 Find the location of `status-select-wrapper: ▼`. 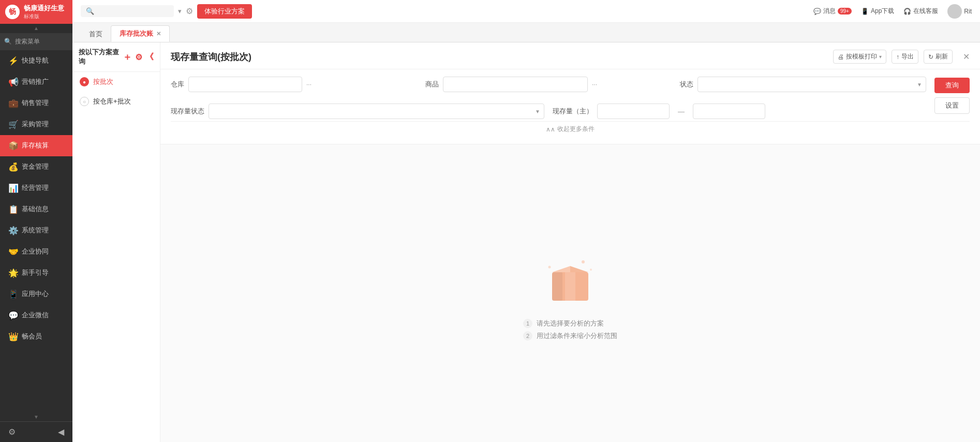

status-select-wrapper: ▼ is located at coordinates (812, 84).